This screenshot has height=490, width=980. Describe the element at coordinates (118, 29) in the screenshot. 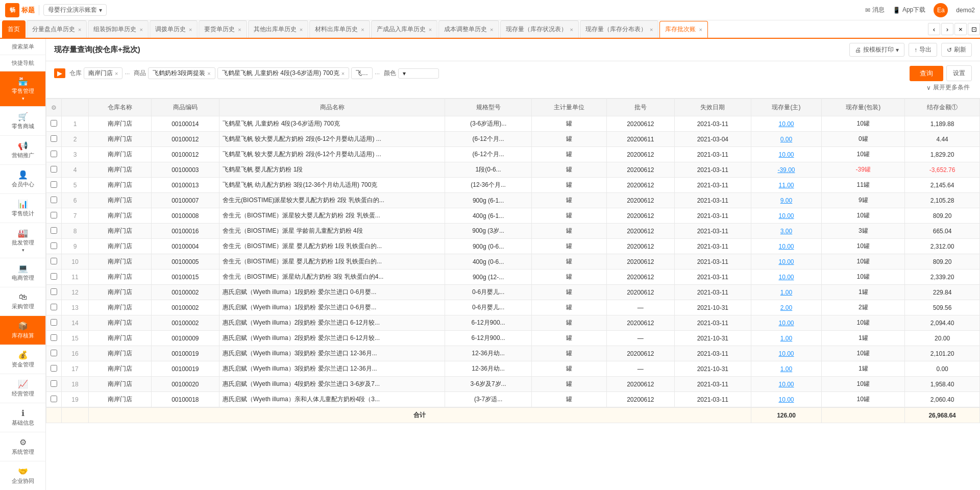

I see `tab-disassemble: 组装拆卸单历史 ×` at that location.